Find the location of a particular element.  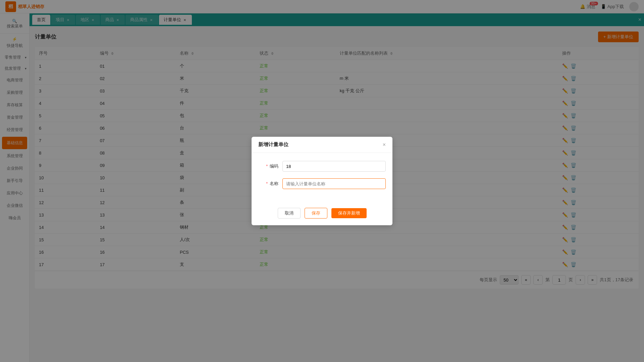

modal-header: 新增计量单位 × is located at coordinates (322, 145).